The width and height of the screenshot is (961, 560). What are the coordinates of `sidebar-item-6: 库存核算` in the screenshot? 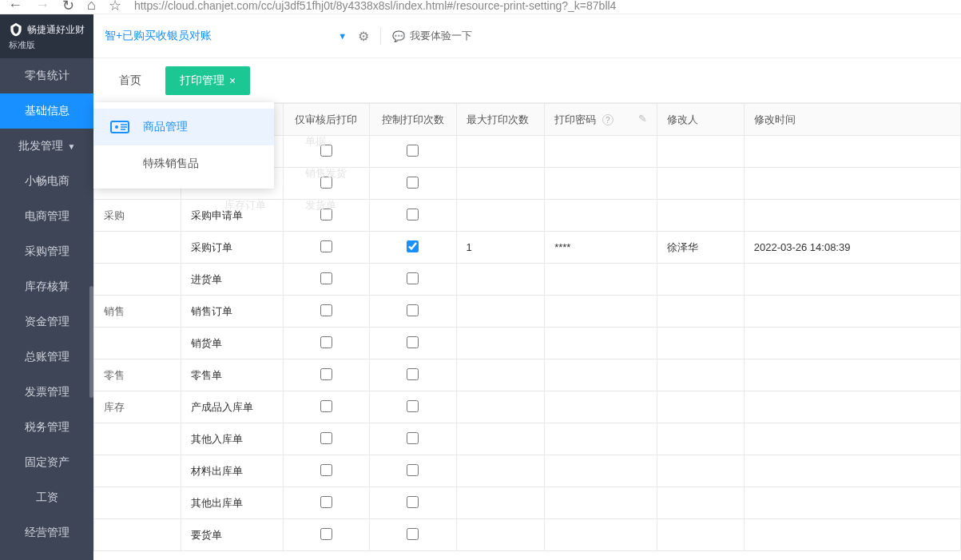 It's located at (46, 287).